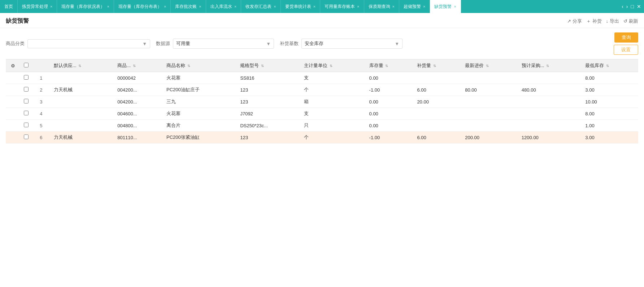 This screenshot has height=287, width=644. What do you see at coordinates (41, 102) in the screenshot?
I see `row-num: 3` at bounding box center [41, 102].